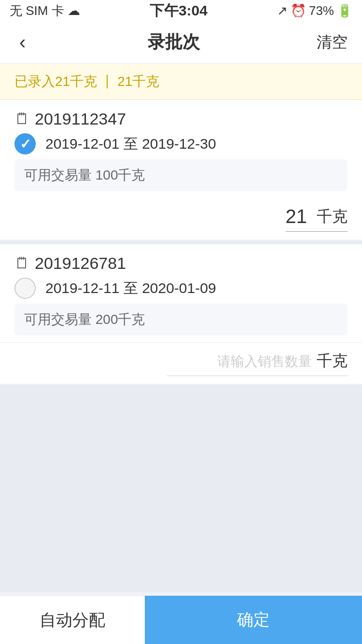 The image size is (362, 644). I want to click on input-underline-2: 千克, so click(257, 363).